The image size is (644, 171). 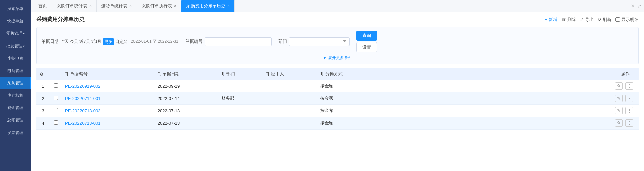 I want to click on doc-no-link: PE-20220919-002, so click(x=83, y=86).